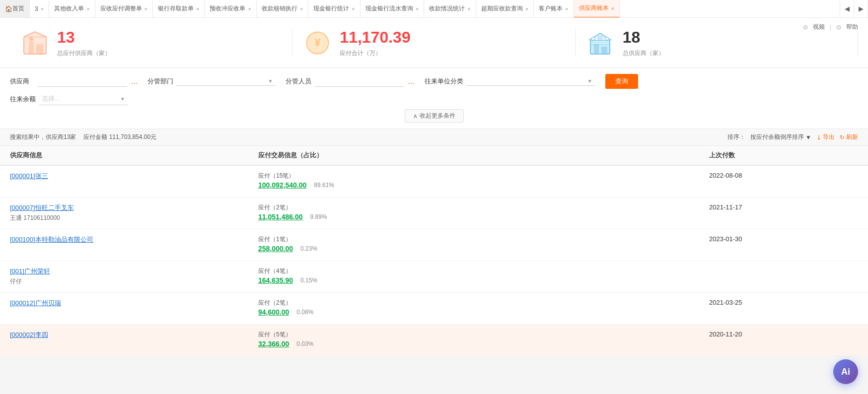 The image size is (868, 394). I want to click on payable-amount-content: 11,170.39 应付合计（万）, so click(375, 43).